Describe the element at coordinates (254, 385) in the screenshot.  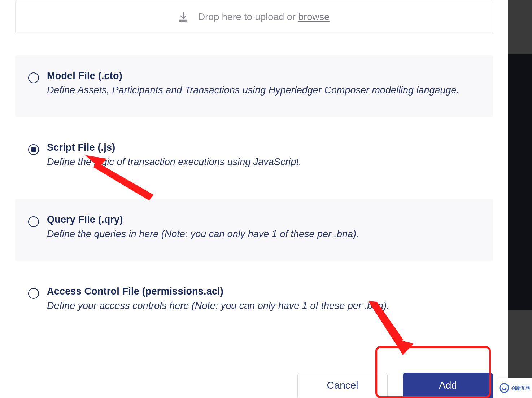
I see `modal-footer: Cancel Add` at that location.